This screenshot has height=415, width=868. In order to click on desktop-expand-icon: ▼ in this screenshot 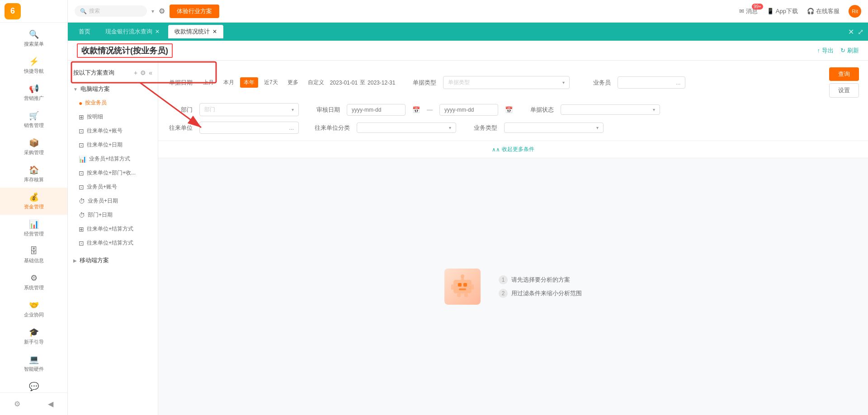, I will do `click(75, 90)`.